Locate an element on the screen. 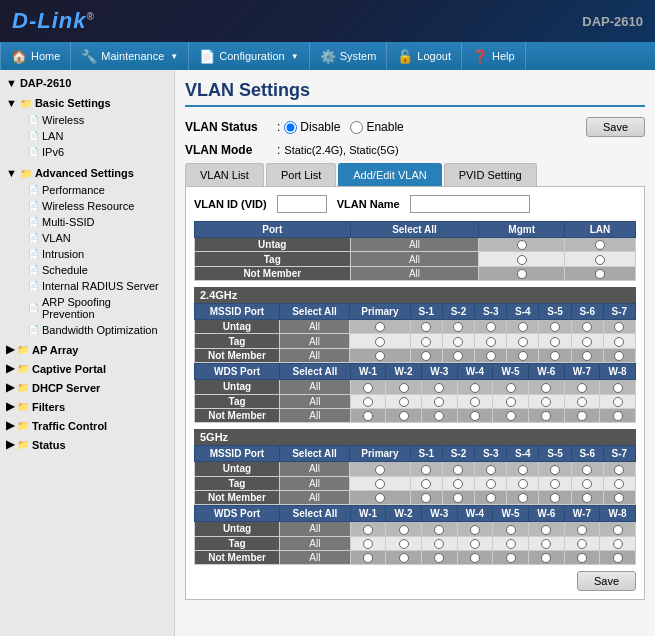 This screenshot has height=636, width=655. sidebar-performance: 📄 Performance is located at coordinates (87, 190).